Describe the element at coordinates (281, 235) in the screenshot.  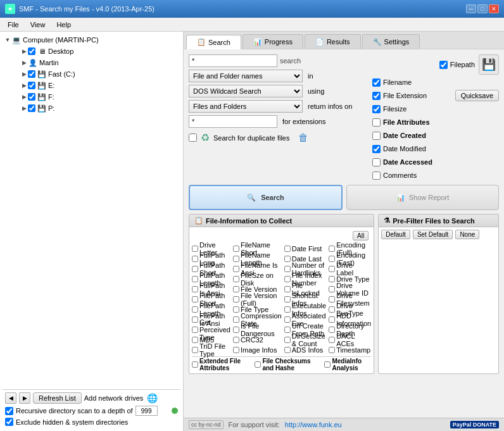
I see `info-buttons-row: All` at that location.